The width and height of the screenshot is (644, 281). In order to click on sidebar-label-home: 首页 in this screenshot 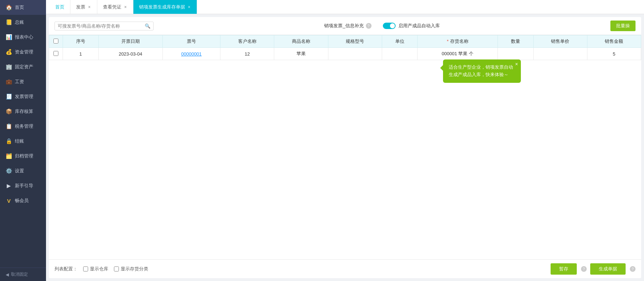, I will do `click(19, 7)`.